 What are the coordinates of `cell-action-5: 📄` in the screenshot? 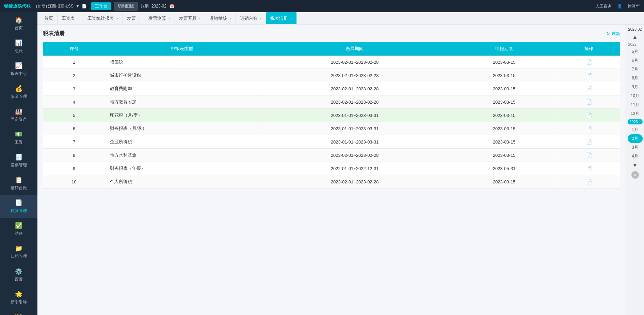 It's located at (589, 129).